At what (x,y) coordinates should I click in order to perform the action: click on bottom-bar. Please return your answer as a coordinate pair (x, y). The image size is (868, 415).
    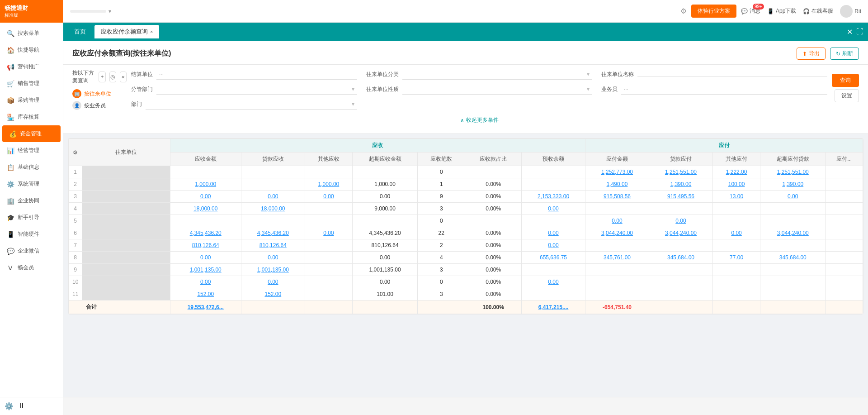
    Looking at the image, I should click on (466, 406).